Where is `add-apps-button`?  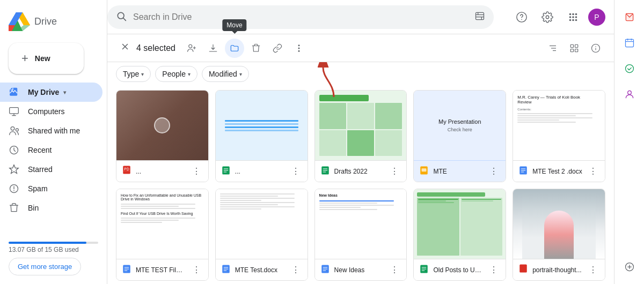 add-apps-button is located at coordinates (630, 267).